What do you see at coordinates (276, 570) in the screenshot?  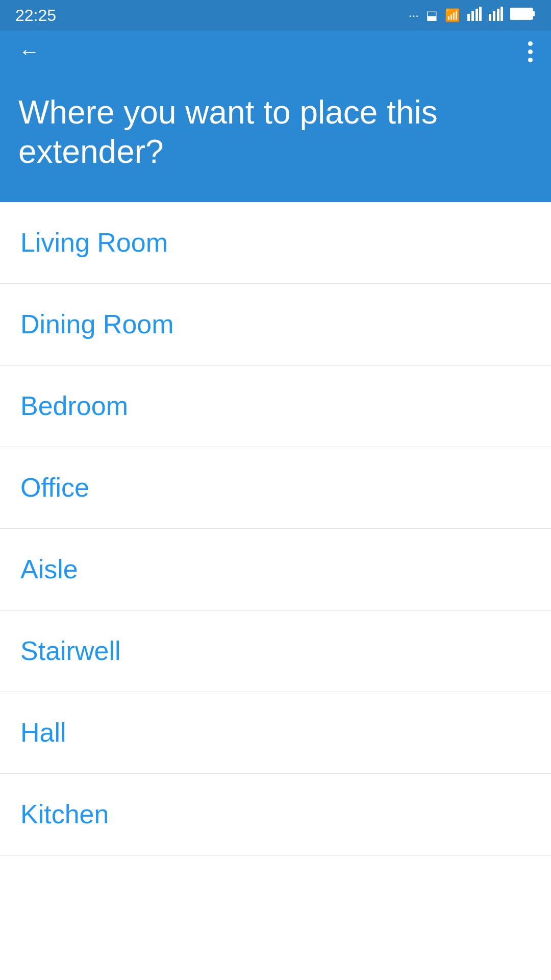 I see `list-item-aisle: Aisle` at bounding box center [276, 570].